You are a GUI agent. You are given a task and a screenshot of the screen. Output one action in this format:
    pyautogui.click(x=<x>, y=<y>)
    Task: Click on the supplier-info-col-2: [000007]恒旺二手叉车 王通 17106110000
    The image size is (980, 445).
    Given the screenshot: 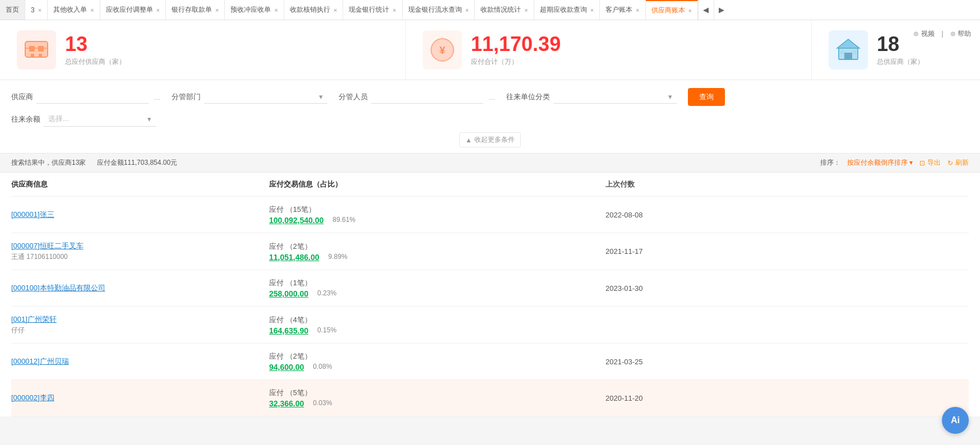 What is the action you would take?
    pyautogui.click(x=140, y=251)
    